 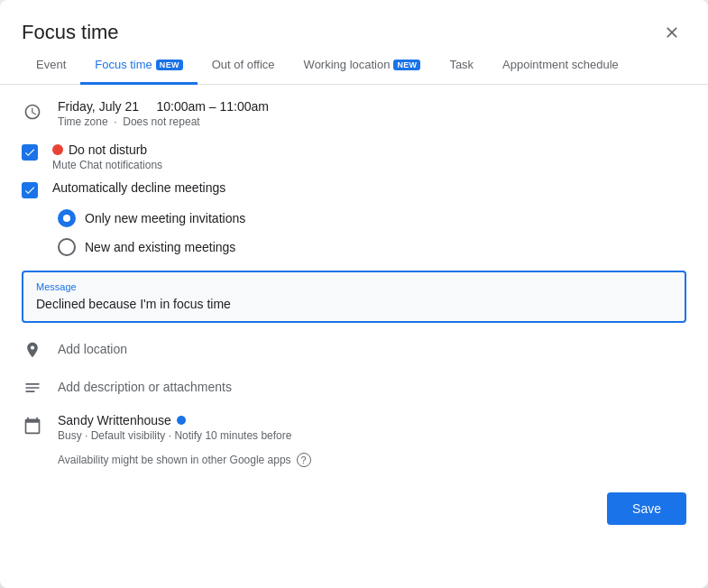 I want to click on dnd-sub: Mute Chat notifications, so click(x=107, y=165).